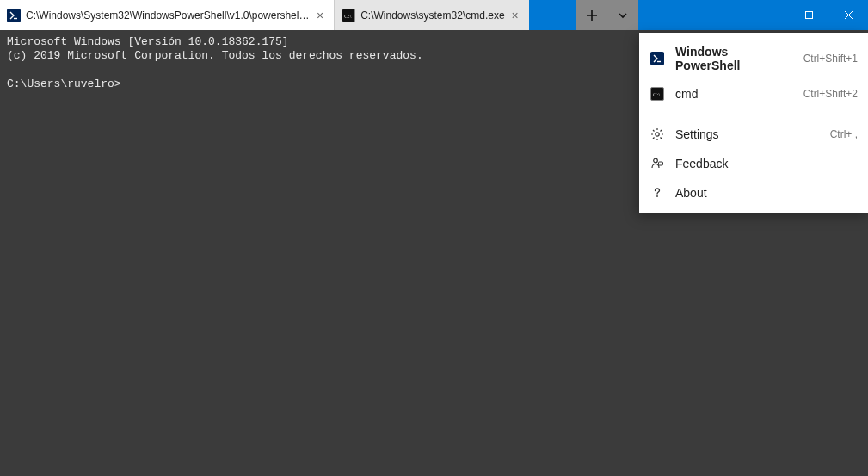 The width and height of the screenshot is (868, 476). I want to click on menu-item-label: cmd, so click(735, 94).